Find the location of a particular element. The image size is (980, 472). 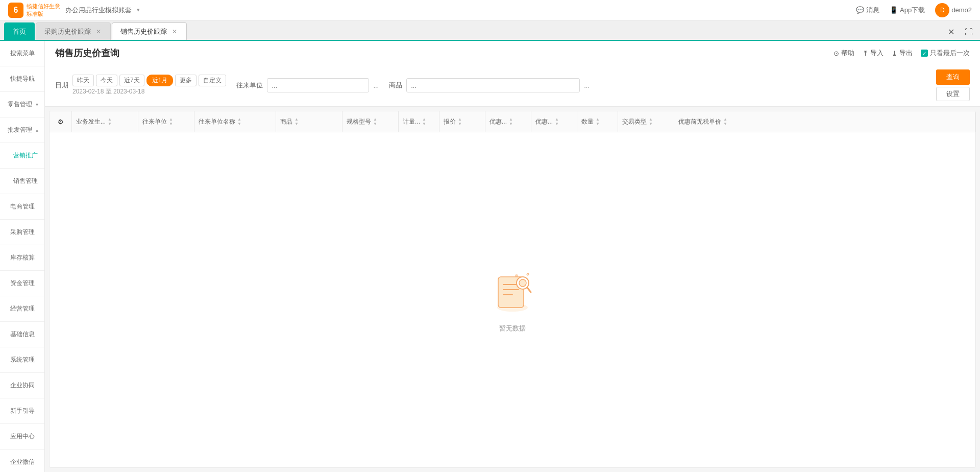

sidebar-item-app-center: 应用中心 is located at coordinates (22, 437).